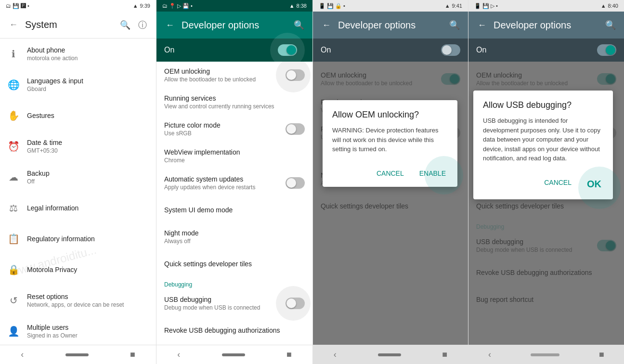 Image resolution: width=624 pixels, height=364 pixels. What do you see at coordinates (78, 208) in the screenshot?
I see `settings-item-legal: ⚖ Legal information` at bounding box center [78, 208].